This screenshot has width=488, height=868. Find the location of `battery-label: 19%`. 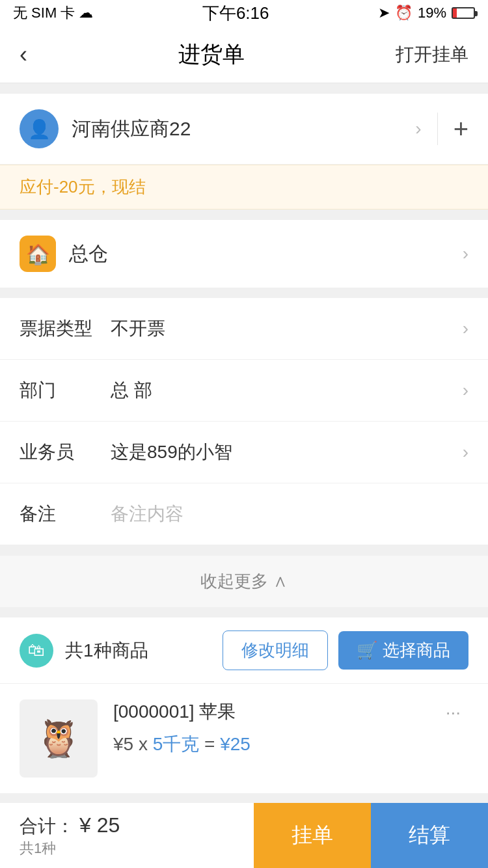

battery-label: 19% is located at coordinates (432, 13).